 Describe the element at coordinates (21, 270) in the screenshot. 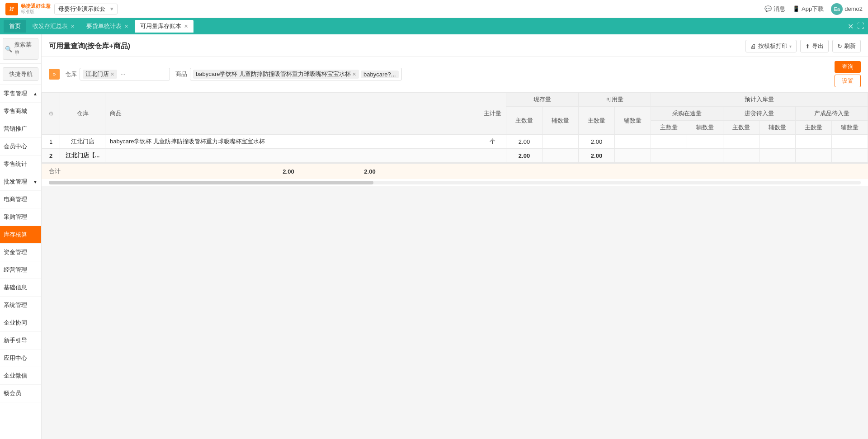

I see `sidebar-item-operations-mgmt: 经营管理` at that location.